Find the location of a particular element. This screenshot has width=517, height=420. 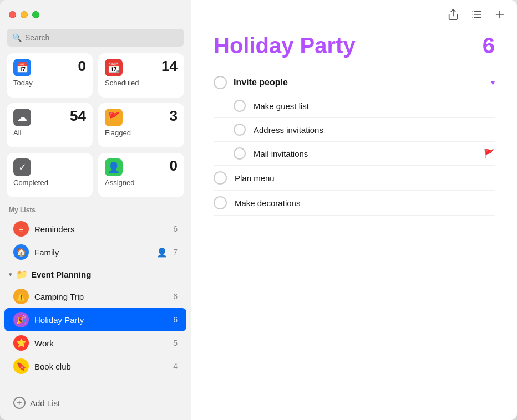

reminders-icon: ≡ is located at coordinates (21, 229).